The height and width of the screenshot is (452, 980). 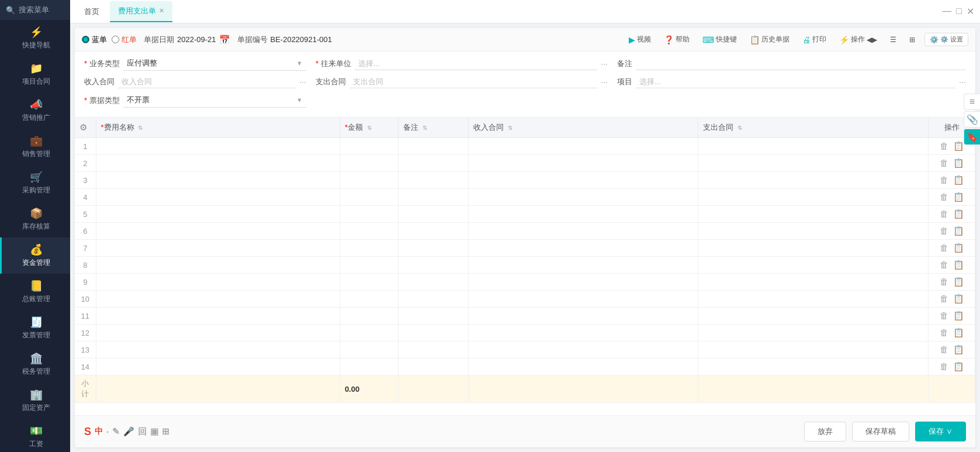 I want to click on calendar-icon: 📅, so click(x=224, y=40).